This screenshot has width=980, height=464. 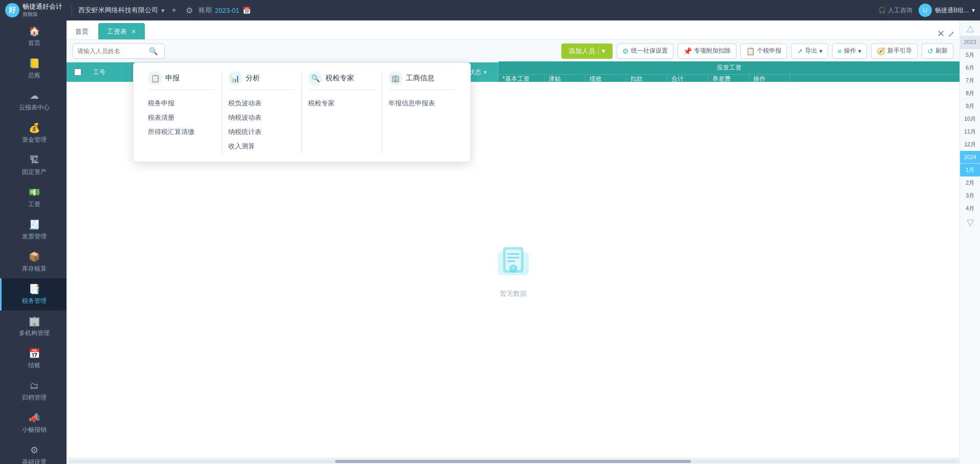 I want to click on inventory-icon: 📦, so click(x=34, y=257).